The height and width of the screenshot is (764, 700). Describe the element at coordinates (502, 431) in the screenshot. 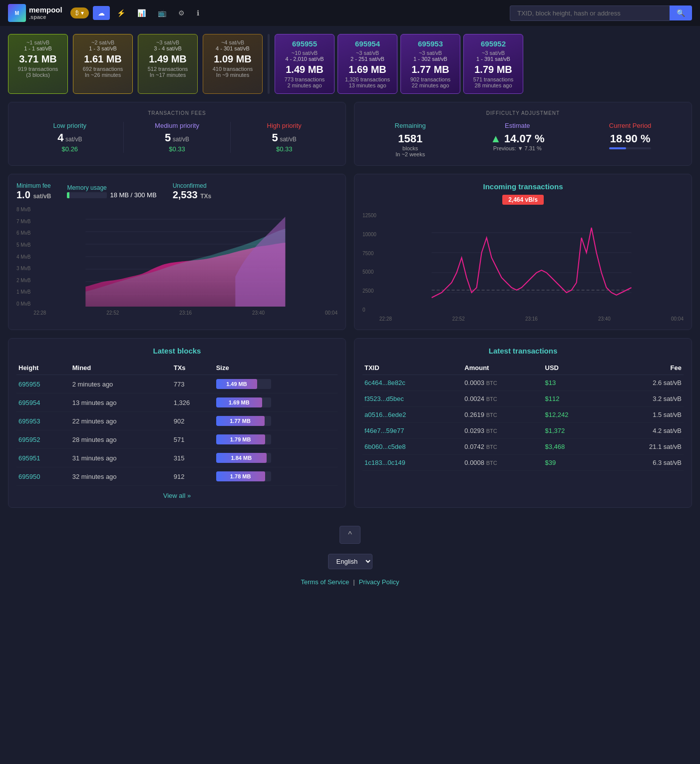

I see `tx-amount: 0.0293 BTC` at that location.